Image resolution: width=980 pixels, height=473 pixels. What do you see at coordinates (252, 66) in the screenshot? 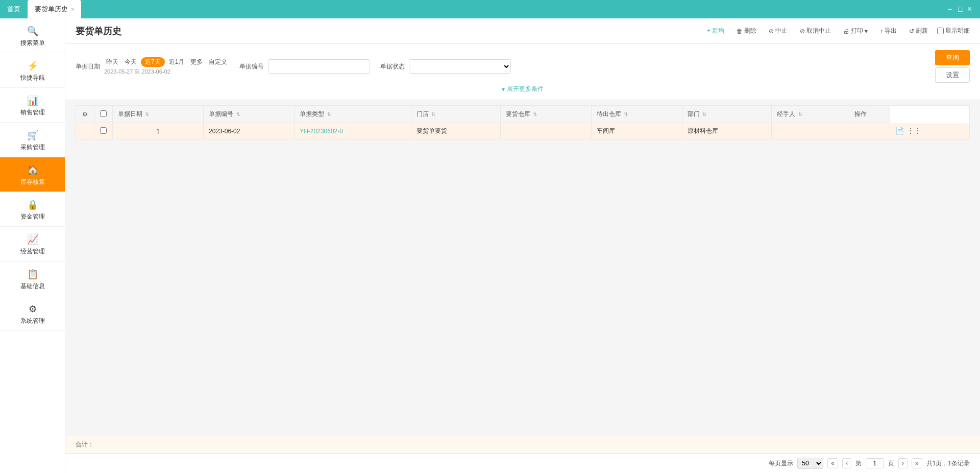
I see `doc-no-label: 单据编号` at bounding box center [252, 66].